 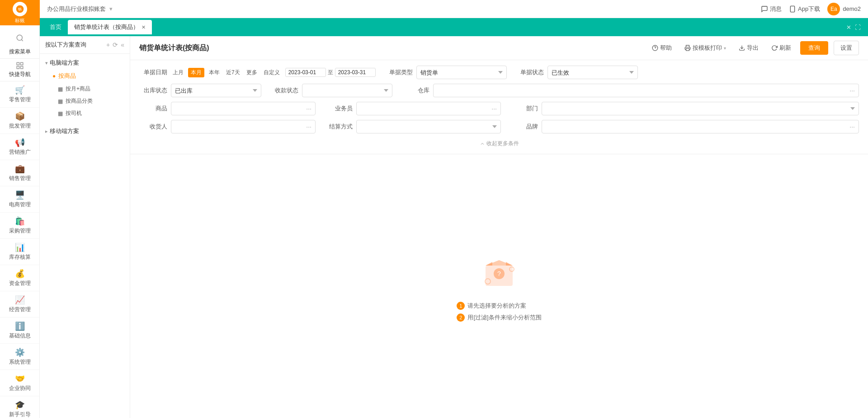 I want to click on sidebar-item-corp: 🤝 企业协同, so click(x=20, y=383).